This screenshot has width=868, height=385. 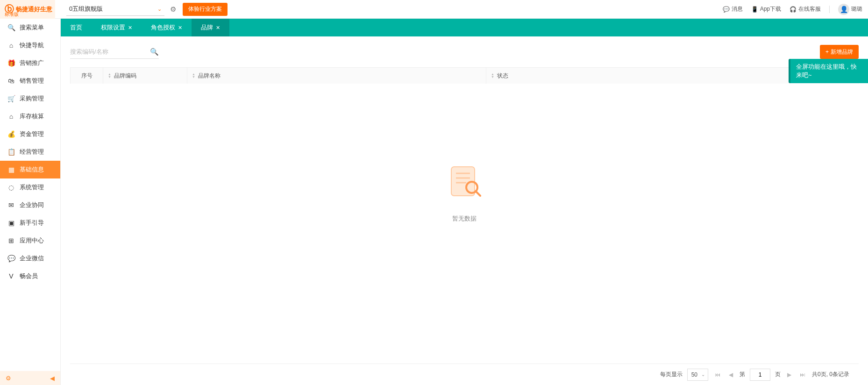 I want to click on square-icon: ▣, so click(x=11, y=223).